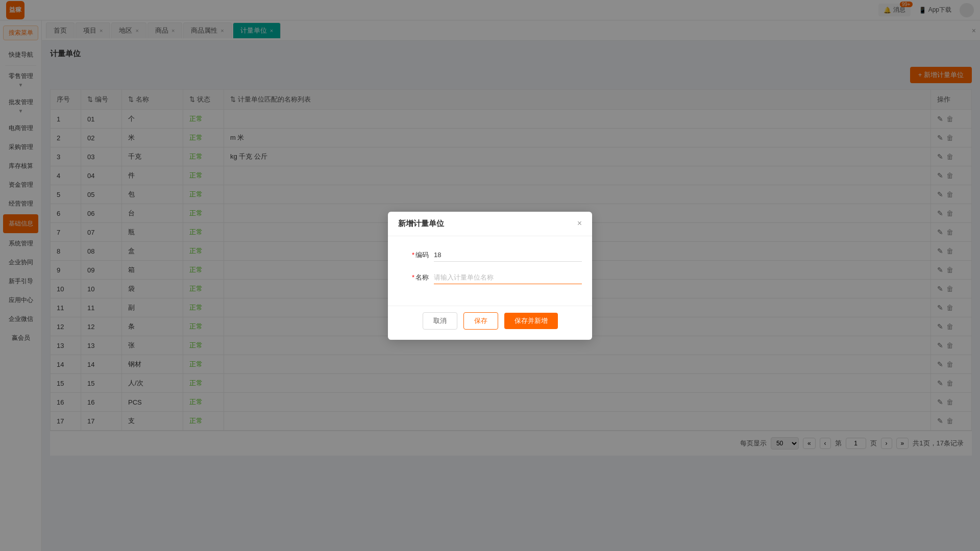 Image resolution: width=980 pixels, height=551 pixels. I want to click on cancel-button: 取消, so click(440, 321).